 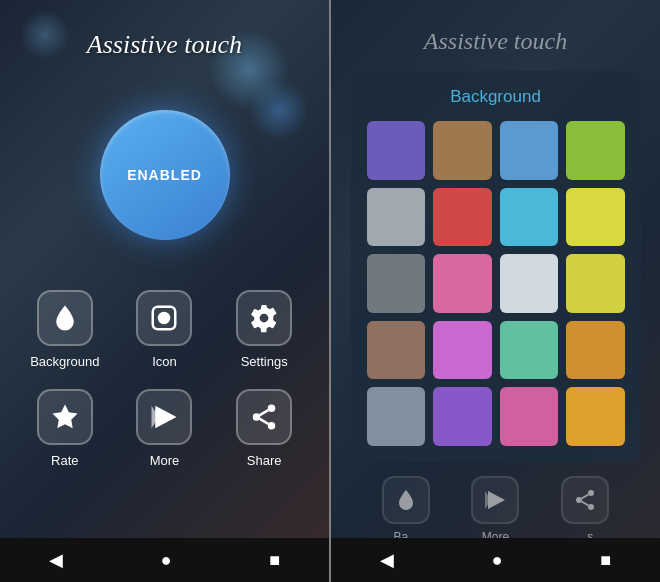 I want to click on more-icon-circle, so click(x=164, y=417).